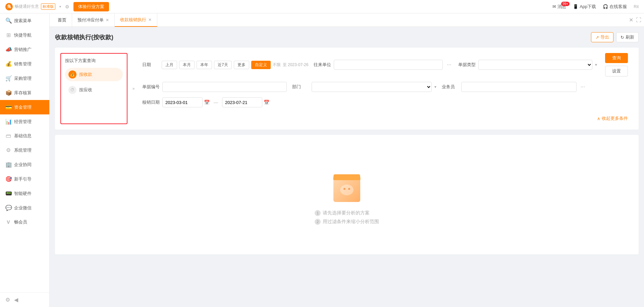 This screenshot has width=644, height=307. Describe the element at coordinates (25, 208) in the screenshot. I see `sidebar-item-wechat: 💬 企业微信` at that location.